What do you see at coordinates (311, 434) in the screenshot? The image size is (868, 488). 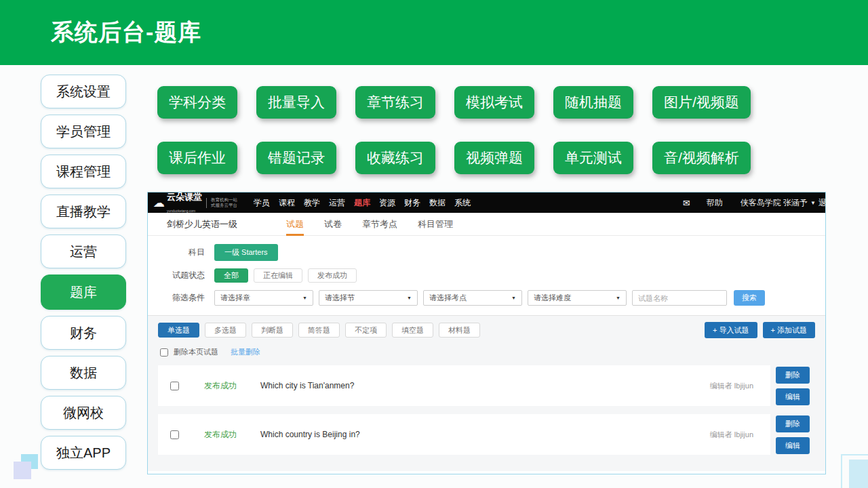 I see `question-text: Which country is Beijing in?` at bounding box center [311, 434].